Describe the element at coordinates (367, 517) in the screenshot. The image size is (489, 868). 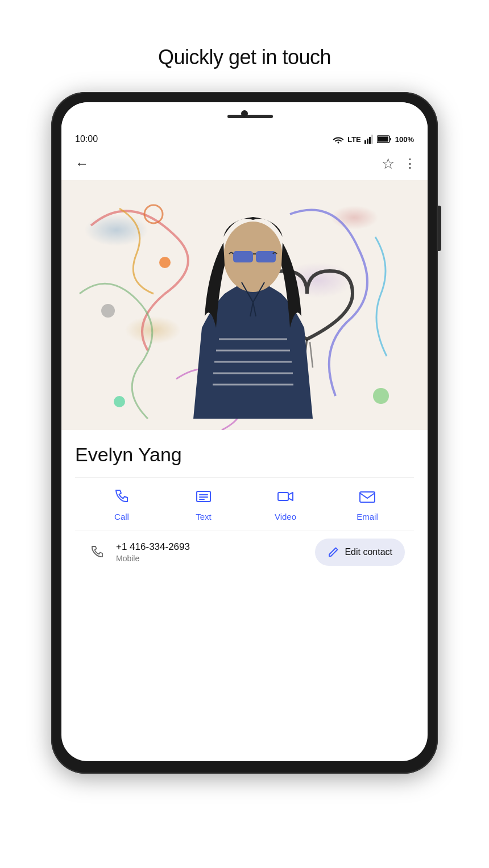
I see `email-label: Email` at that location.